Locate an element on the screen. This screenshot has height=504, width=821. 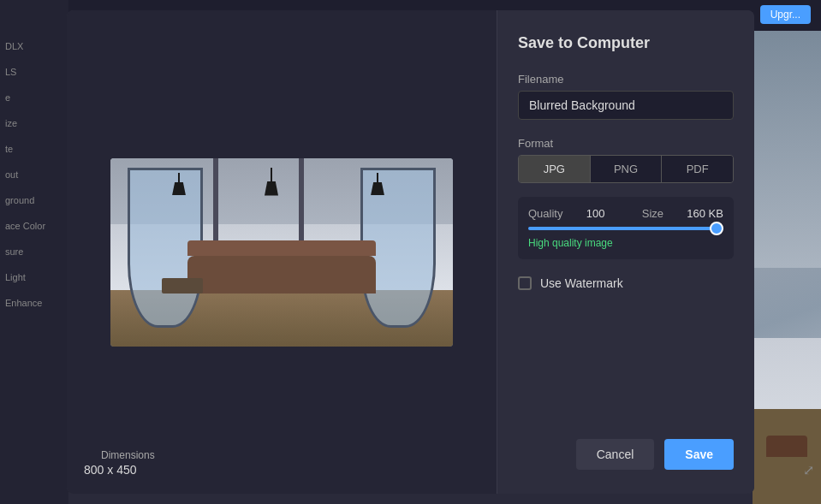
sidebar-item-light: Light is located at coordinates (34, 277).